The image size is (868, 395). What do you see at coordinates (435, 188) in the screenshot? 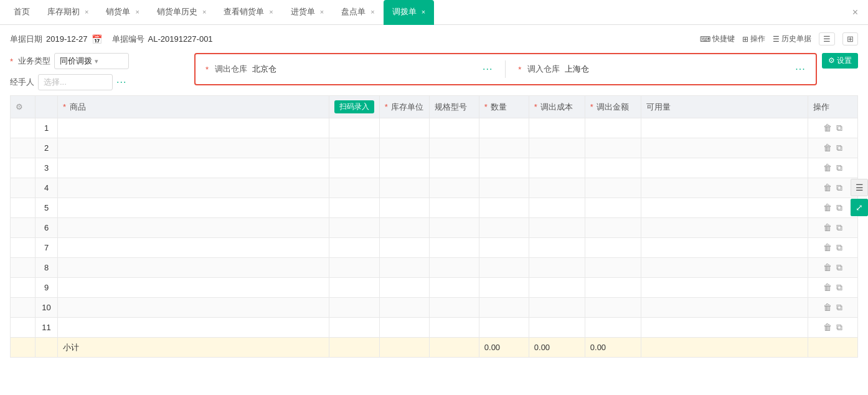
I see `table-row: 4 🗑 ⧉` at bounding box center [435, 188].